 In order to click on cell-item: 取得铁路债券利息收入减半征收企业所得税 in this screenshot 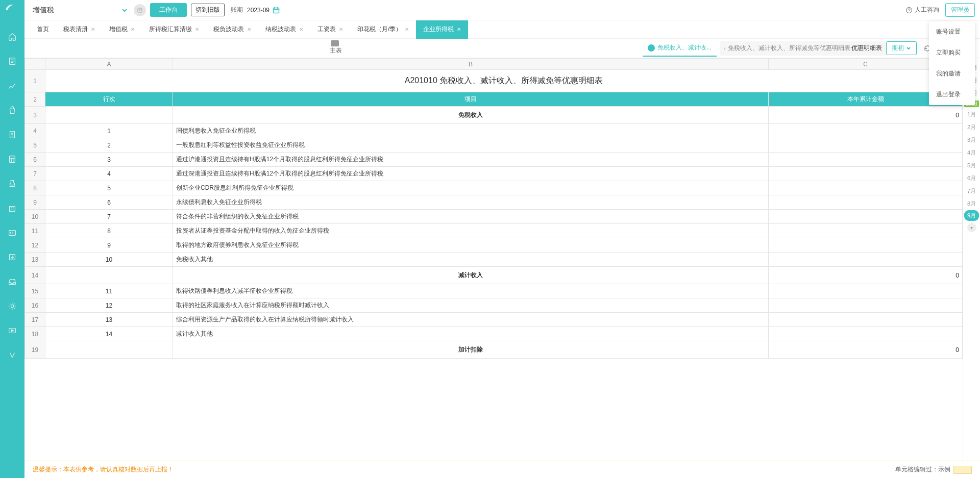, I will do `click(471, 291)`.